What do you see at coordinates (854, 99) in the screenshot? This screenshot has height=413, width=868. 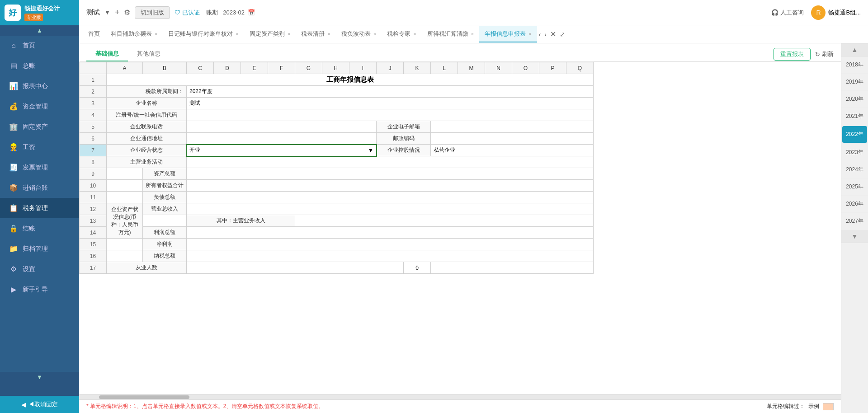 I see `year-item-2020: 2020年` at bounding box center [854, 99].